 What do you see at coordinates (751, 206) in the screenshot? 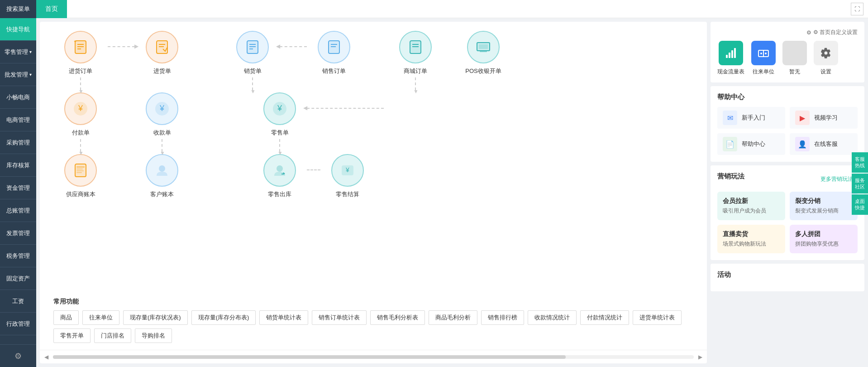
I see `marketing-item-member: 会员拉新 吸引用户成为会员` at bounding box center [751, 206].